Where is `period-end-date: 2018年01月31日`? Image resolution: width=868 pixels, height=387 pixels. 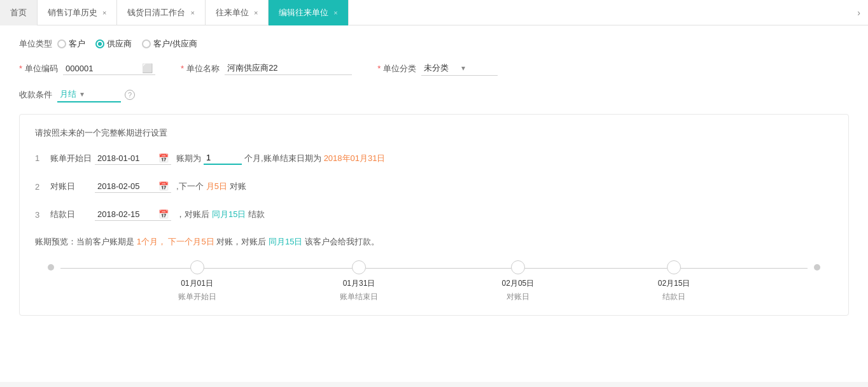
period-end-date: 2018年01月31日 is located at coordinates (355, 158).